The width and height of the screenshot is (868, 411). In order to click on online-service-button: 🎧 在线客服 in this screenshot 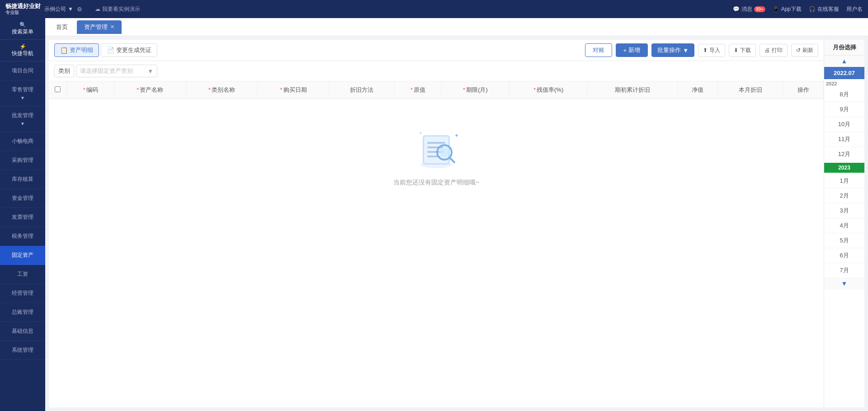, I will do `click(824, 9)`.